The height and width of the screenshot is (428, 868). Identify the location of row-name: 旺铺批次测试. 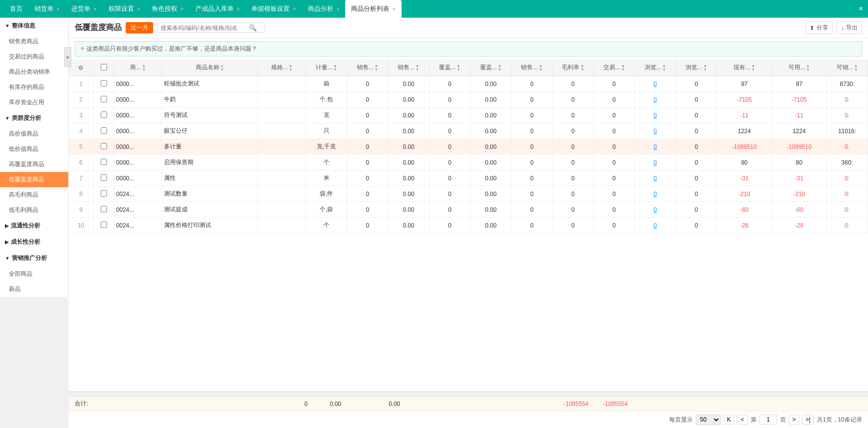
(210, 84).